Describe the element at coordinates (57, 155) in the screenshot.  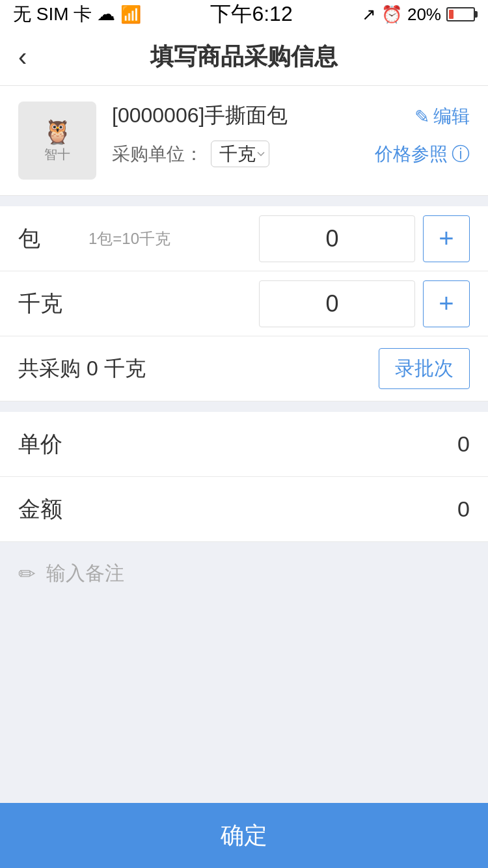
I see `product-thumbnail-label: 智十` at that location.